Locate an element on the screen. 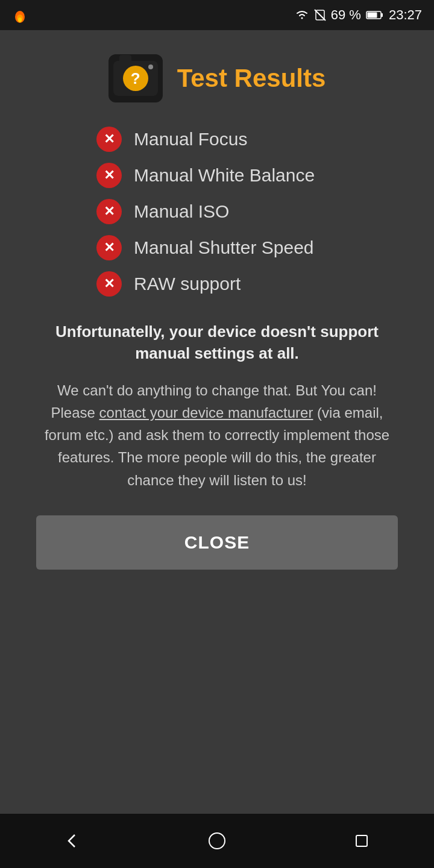 Image resolution: width=434 pixels, height=868 pixels. test-item-manual-focus: ✕ Manual Focus is located at coordinates (247, 139).